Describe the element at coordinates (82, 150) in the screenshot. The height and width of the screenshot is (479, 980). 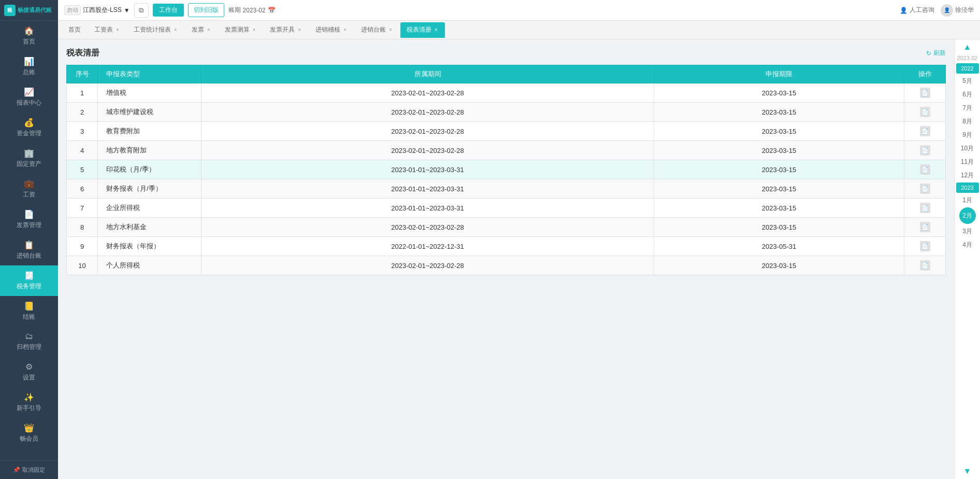
I see `cell-seq: 4` at that location.